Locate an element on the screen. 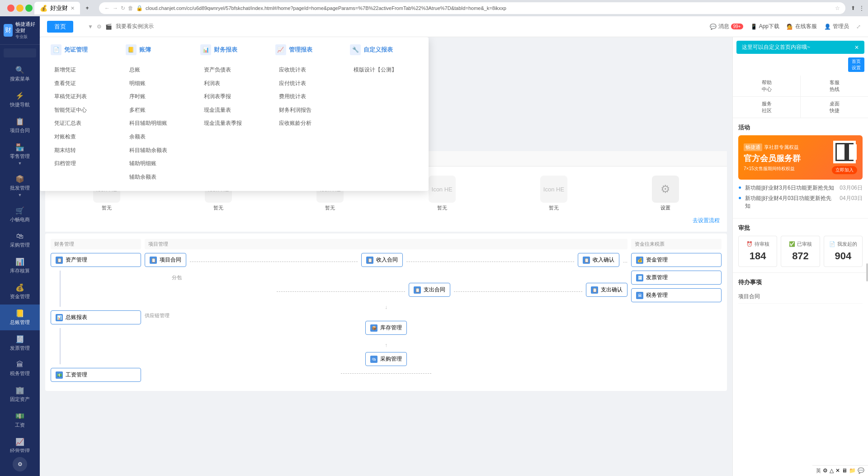 This screenshot has height=476, width=868. ledger-item-4: 多栏账 is located at coordinates (160, 110).